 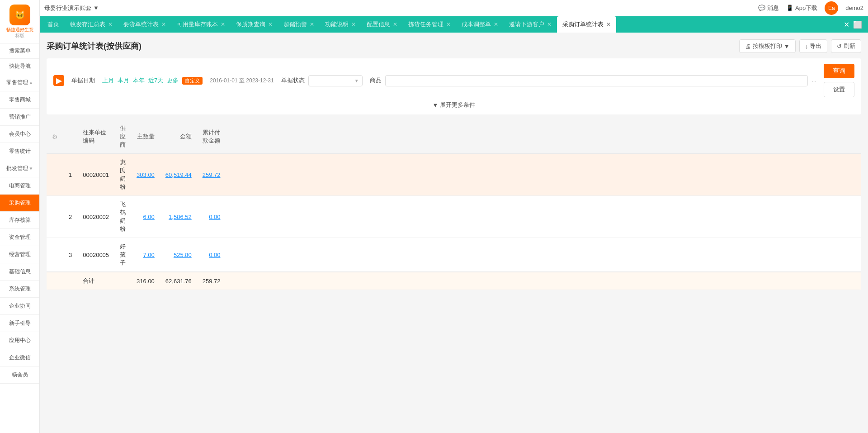 I want to click on sidebar-item-inventory: 库存核算, so click(x=20, y=220).